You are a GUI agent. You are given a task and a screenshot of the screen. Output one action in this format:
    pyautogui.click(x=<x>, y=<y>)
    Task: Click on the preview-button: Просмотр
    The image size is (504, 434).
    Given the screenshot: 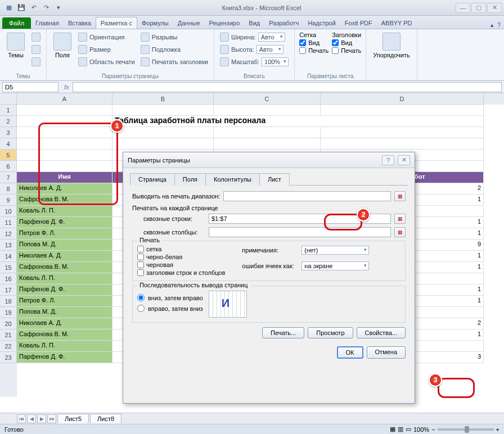 What is the action you would take?
    pyautogui.click(x=330, y=333)
    